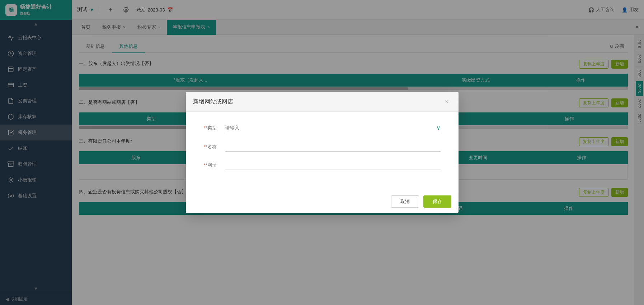  I want to click on type-select-wrap: ∨, so click(333, 128).